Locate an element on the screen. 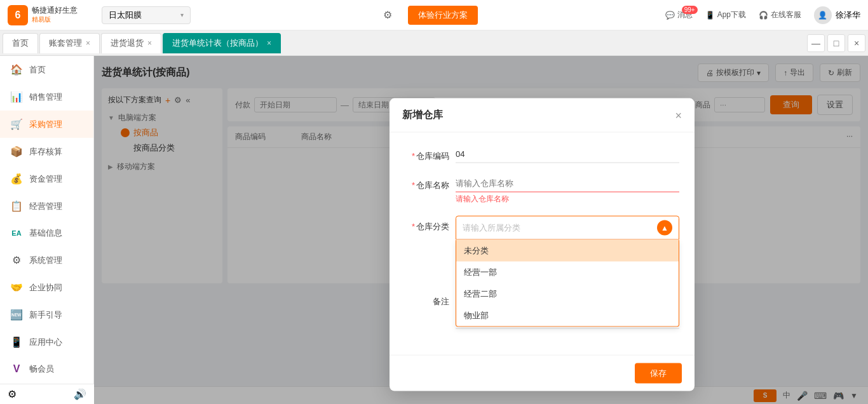 This screenshot has width=868, height=404. tab-purchase-stats-close: × is located at coordinates (269, 43).